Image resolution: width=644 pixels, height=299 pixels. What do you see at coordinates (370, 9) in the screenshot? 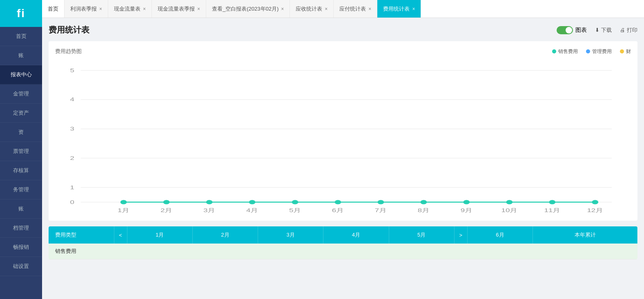
I see `tab-close-payable: ×` at bounding box center [370, 9].